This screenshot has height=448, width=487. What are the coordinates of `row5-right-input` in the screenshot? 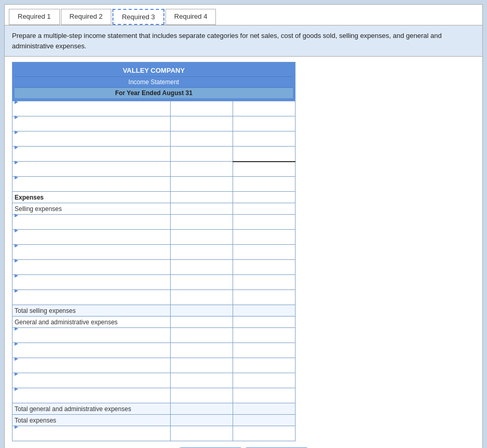 It's located at (264, 169).